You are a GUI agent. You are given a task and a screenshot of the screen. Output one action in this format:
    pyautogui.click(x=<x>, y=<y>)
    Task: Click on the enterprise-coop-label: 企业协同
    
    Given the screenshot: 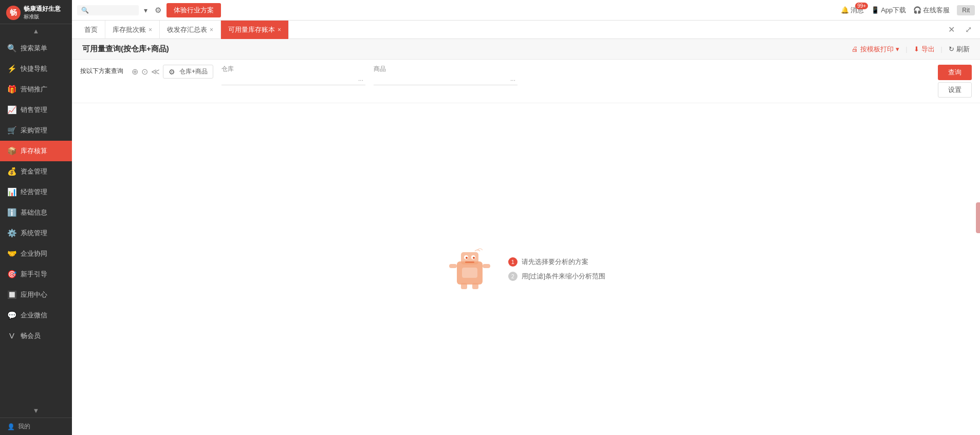 What is the action you would take?
    pyautogui.click(x=34, y=254)
    